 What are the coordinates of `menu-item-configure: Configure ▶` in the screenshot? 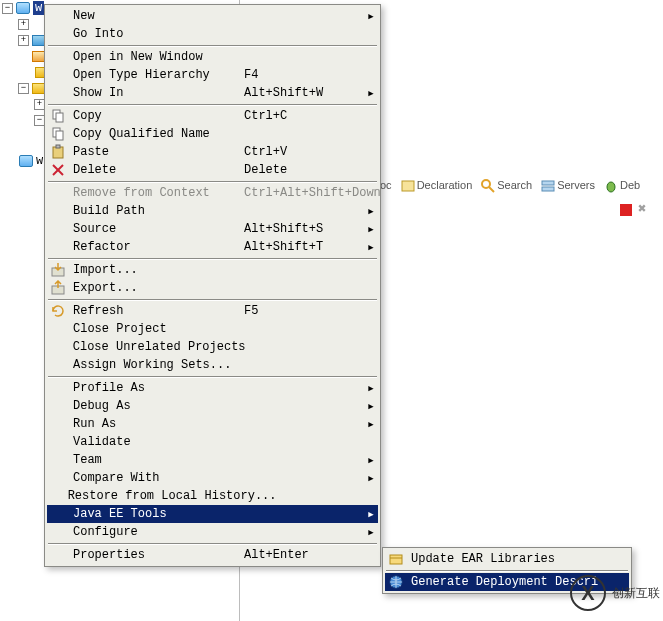 It's located at (212, 532).